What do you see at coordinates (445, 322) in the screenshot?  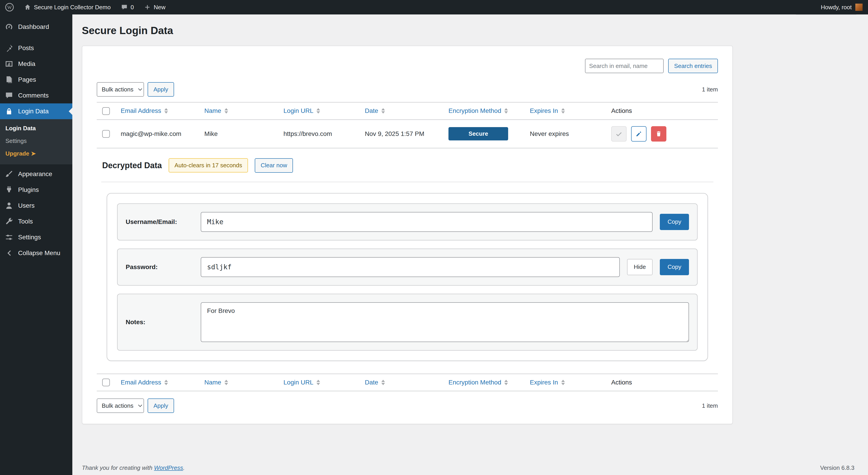 I see `notes-textarea: For Brevo` at bounding box center [445, 322].